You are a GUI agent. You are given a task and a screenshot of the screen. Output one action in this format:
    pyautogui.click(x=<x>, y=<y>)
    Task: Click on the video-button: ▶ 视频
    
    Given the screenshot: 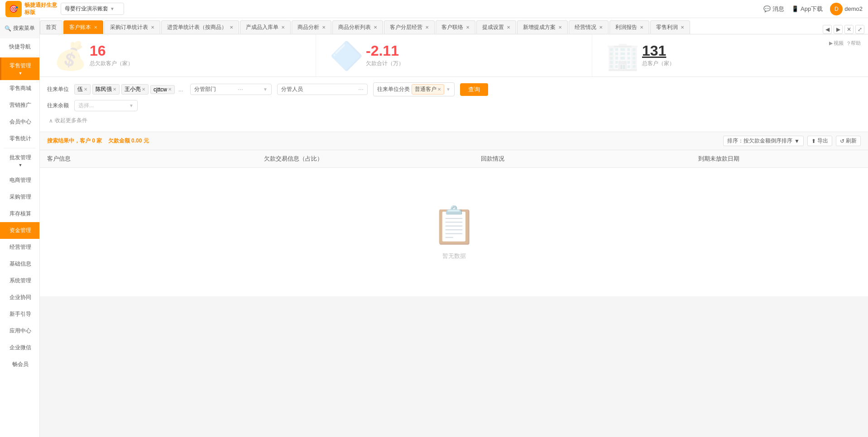 What is the action you would take?
    pyautogui.click(x=836, y=43)
    